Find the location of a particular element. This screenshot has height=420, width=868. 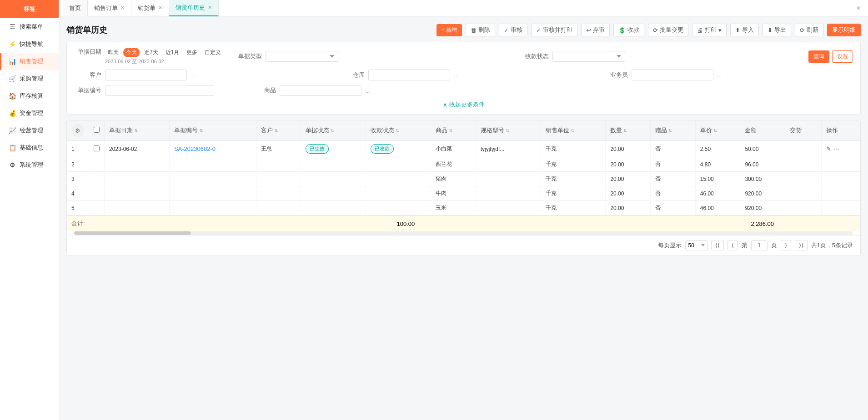

page-label2: 页 is located at coordinates (774, 245).